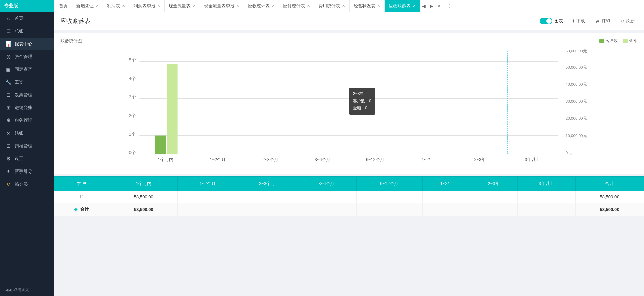 The width and height of the screenshot is (644, 296). Describe the element at coordinates (23, 57) in the screenshot. I see `sidebar-label-capital: 资金管理` at that location.